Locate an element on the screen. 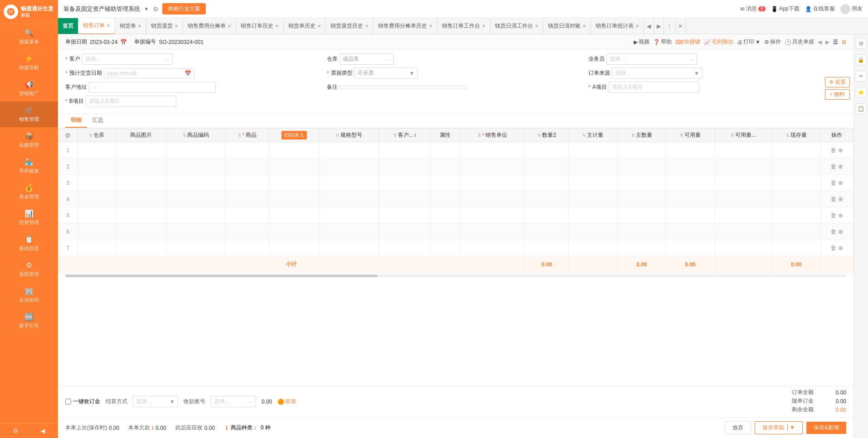  save-draft-button: 保存草稿 ▼ is located at coordinates (779, 428).